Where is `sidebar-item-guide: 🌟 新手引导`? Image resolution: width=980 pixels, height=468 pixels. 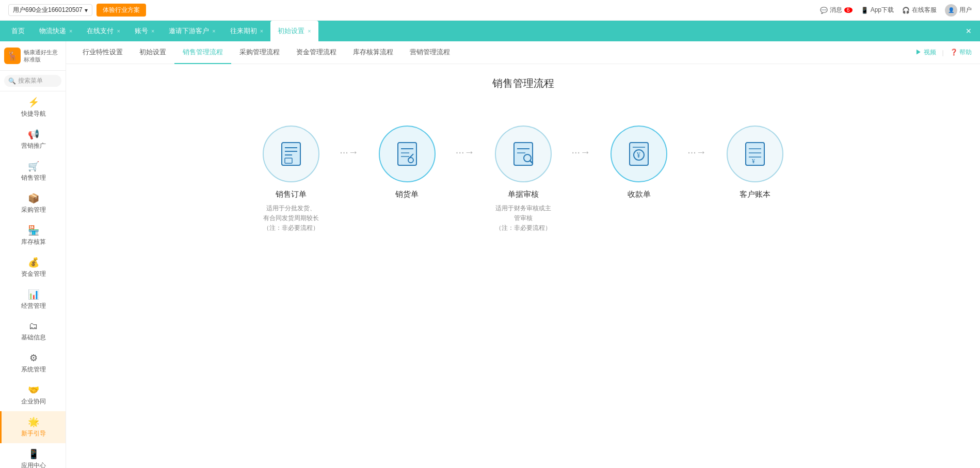
sidebar-item-guide: 🌟 新手引导 is located at coordinates (33, 427).